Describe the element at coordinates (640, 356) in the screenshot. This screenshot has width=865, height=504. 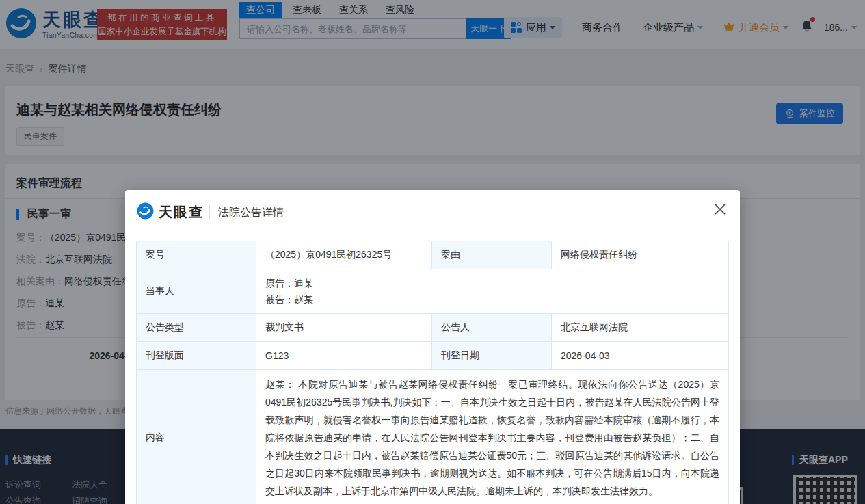
I see `pub-date-value: 2026-04-03` at that location.